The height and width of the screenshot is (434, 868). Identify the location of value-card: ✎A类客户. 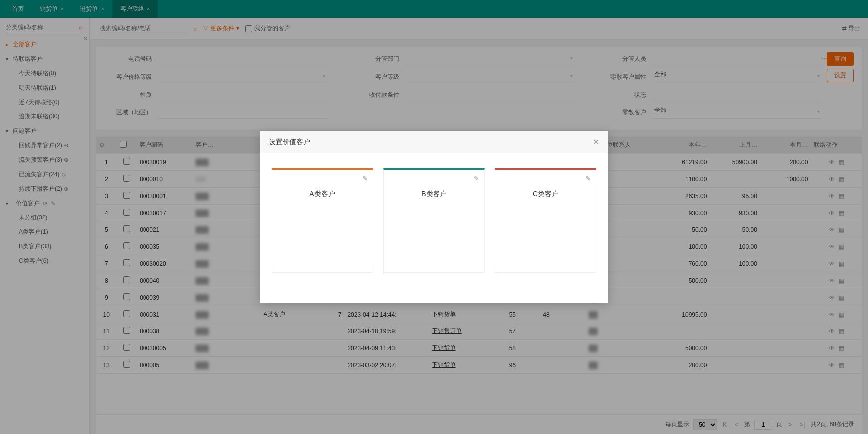
(322, 220).